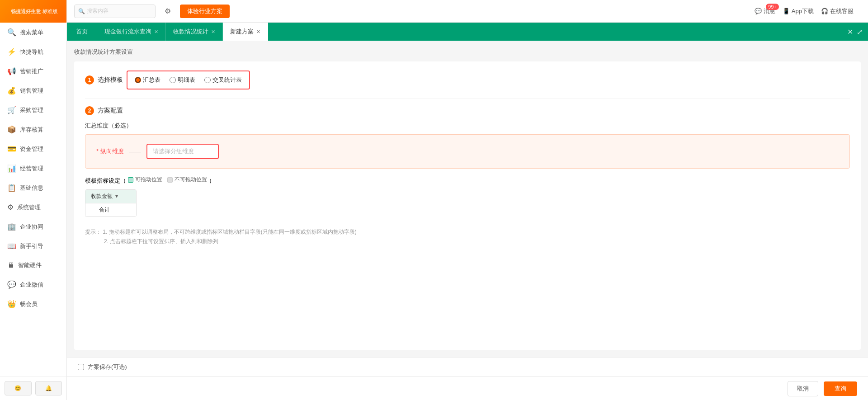 This screenshot has height=400, width=868. Describe the element at coordinates (191, 32) in the screenshot. I see `tab-label-2: 收款情况统计` at that location.